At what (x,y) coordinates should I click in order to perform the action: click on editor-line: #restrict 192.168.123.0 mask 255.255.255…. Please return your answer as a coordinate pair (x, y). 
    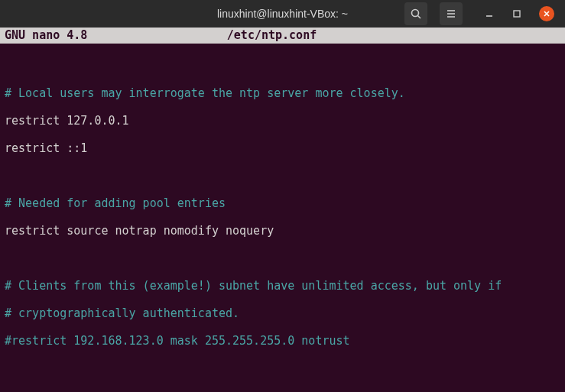
    Looking at the image, I should click on (283, 341).